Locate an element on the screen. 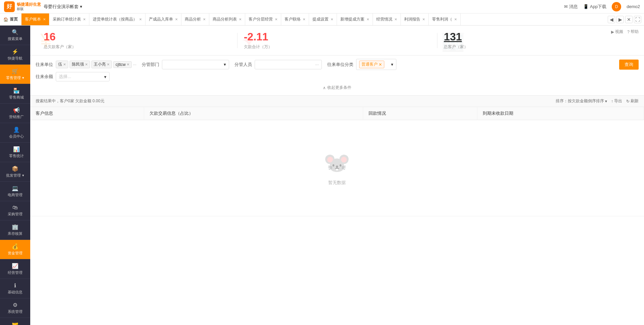  sidebar-item-retail-mgmt: 🛒 零售管理 ▾ is located at coordinates (15, 74).